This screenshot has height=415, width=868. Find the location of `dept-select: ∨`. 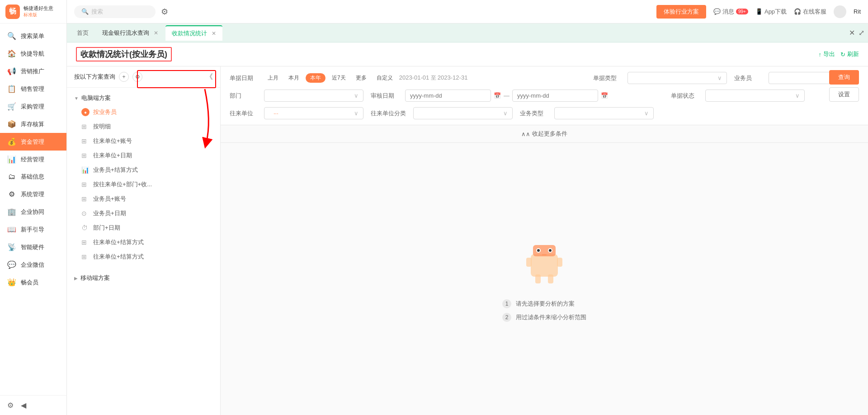

dept-select: ∨ is located at coordinates (314, 96).